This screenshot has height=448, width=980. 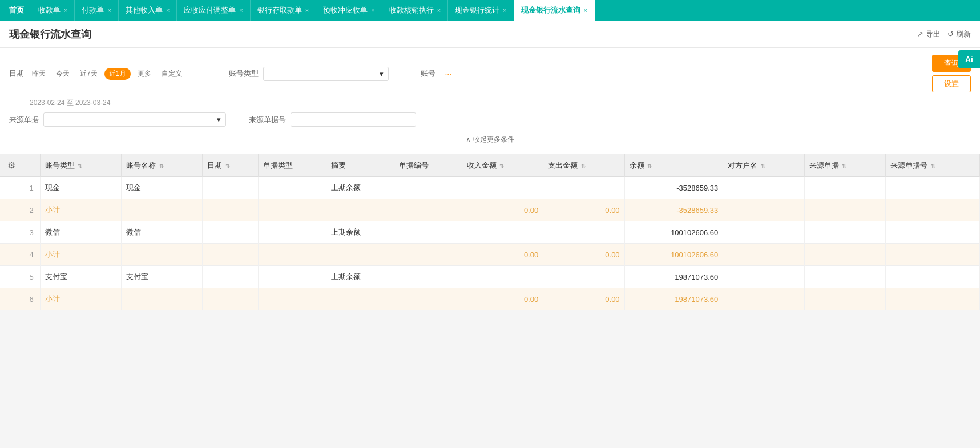 I want to click on table-cell: 现金, so click(x=162, y=188).